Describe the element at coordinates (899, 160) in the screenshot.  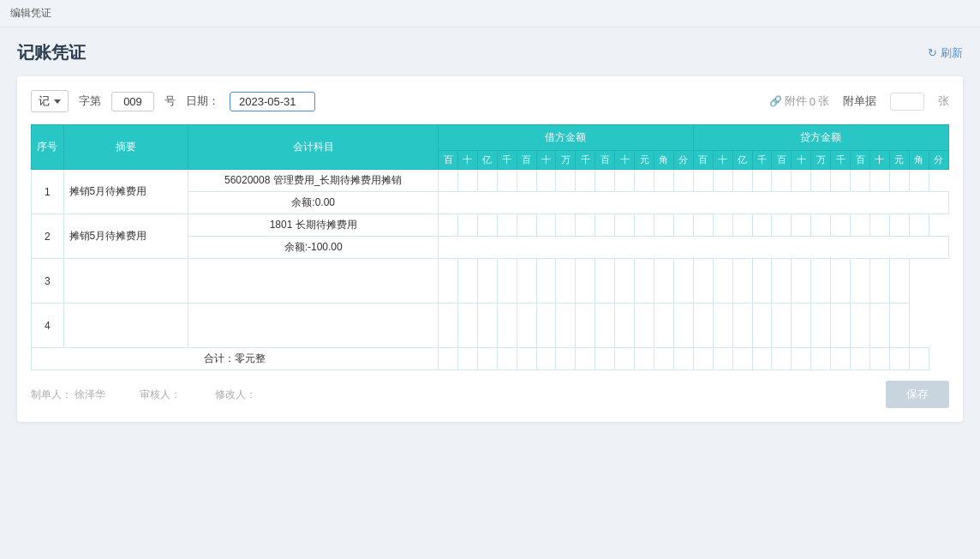
I see `sub-元2: 元` at that location.